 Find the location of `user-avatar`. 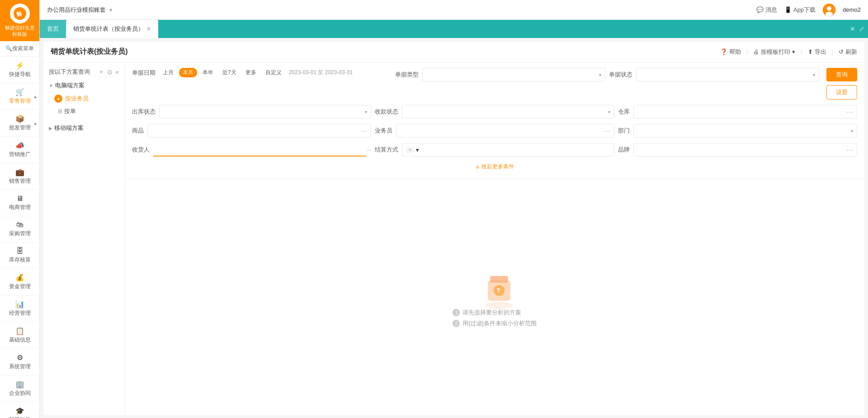

user-avatar is located at coordinates (829, 10).